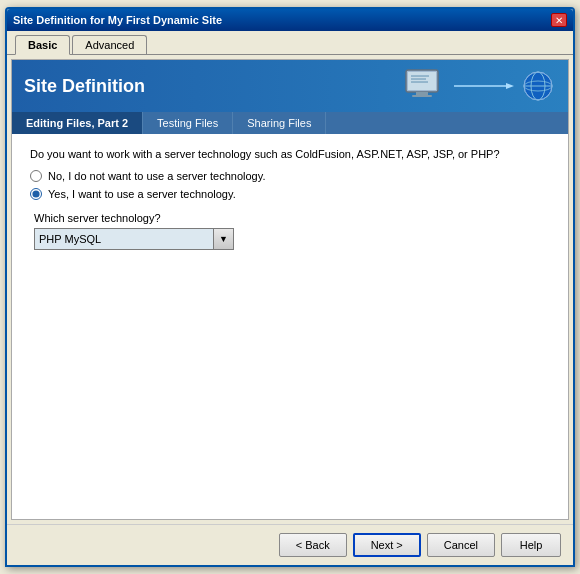 This screenshot has width=580, height=574. Describe the element at coordinates (110, 44) in the screenshot. I see `tab-advanced: Advanced` at that location.